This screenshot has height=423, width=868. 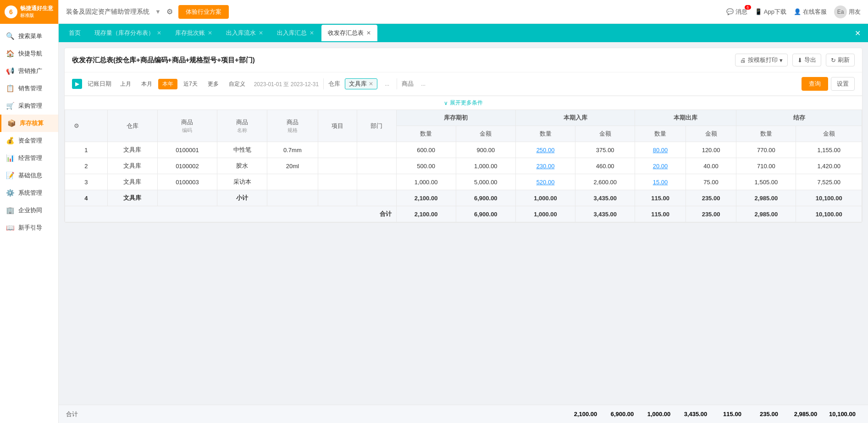 What do you see at coordinates (732, 414) in the screenshot?
I see `bottom-out-qty: 115.00` at bounding box center [732, 414].